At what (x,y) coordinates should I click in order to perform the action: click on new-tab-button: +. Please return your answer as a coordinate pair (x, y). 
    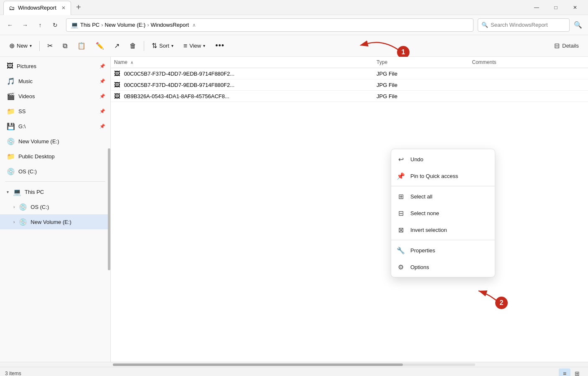
    Looking at the image, I should click on (79, 8).